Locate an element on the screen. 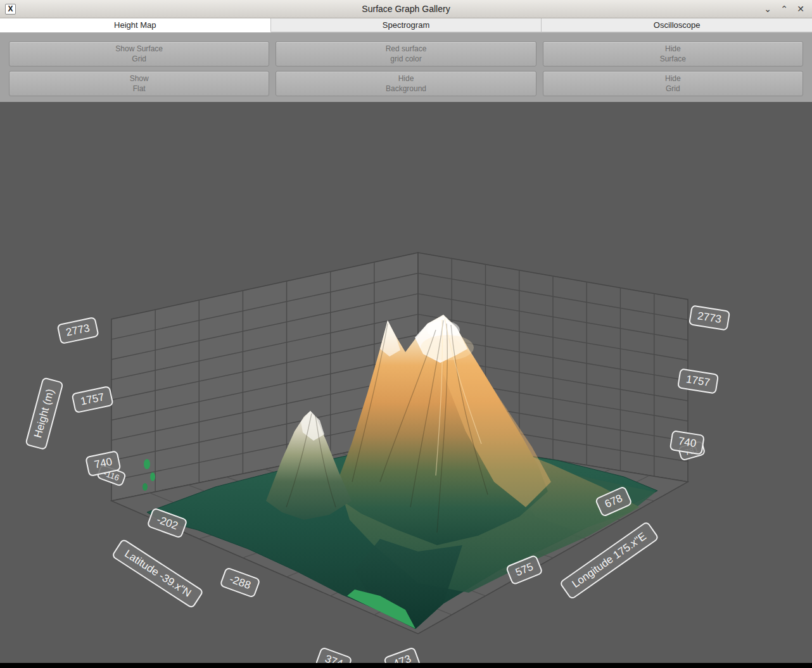  window-titlebar: X Surface Graph Gallery ⌄ ⌃ ✕ is located at coordinates (406, 9).